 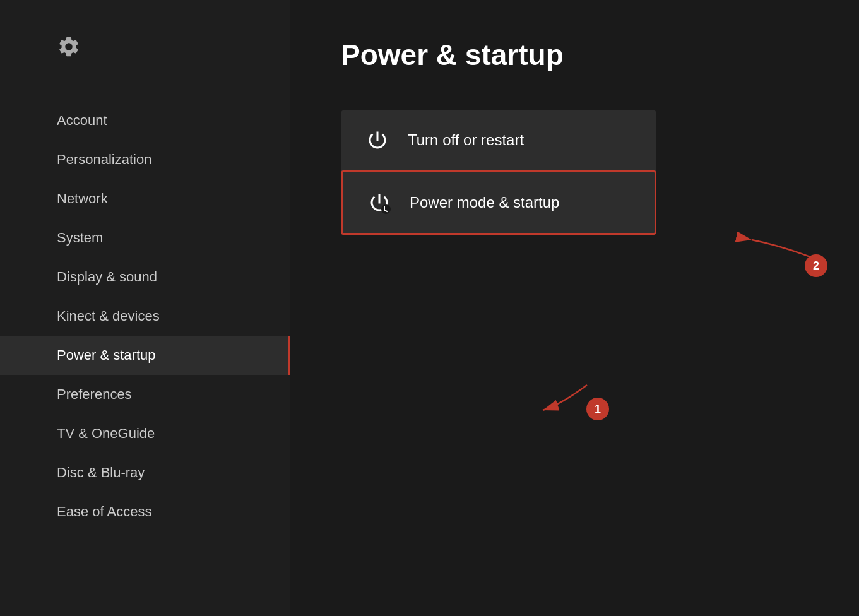 I want to click on sidebar-item-network: Network, so click(x=145, y=199).